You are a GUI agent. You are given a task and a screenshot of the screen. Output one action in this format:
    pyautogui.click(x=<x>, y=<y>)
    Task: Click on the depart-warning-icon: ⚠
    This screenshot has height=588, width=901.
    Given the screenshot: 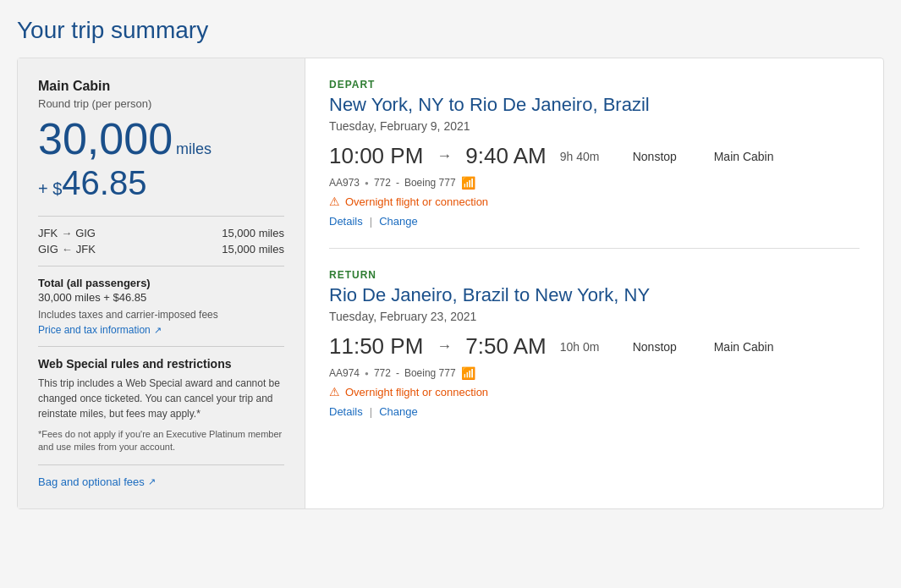 What is the action you would take?
    pyautogui.click(x=335, y=201)
    